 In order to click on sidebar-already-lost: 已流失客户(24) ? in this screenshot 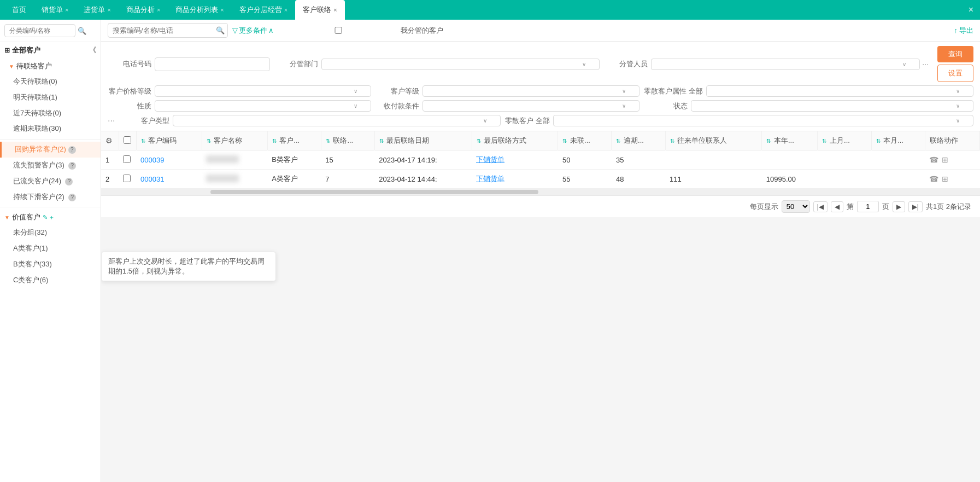, I will do `click(50, 182)`.